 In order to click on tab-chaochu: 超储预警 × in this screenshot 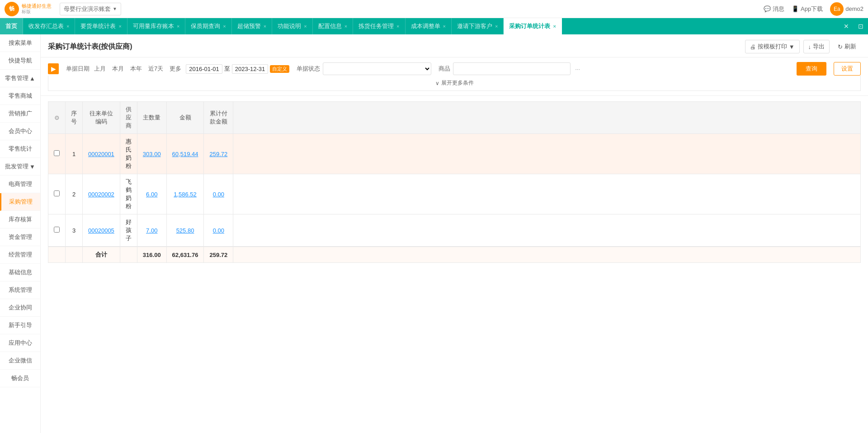, I will do `click(252, 26)`.